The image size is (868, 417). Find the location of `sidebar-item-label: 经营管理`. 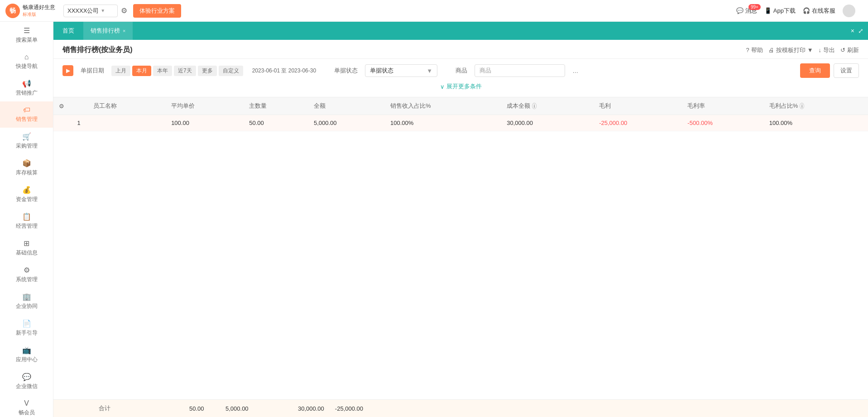

sidebar-item-label: 经营管理 is located at coordinates (27, 226).